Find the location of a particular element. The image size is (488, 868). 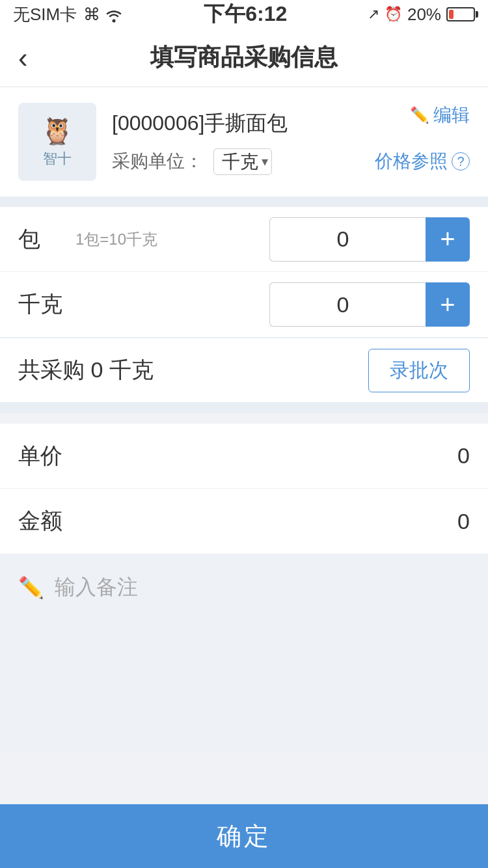

bag-quantity-input is located at coordinates (347, 239).